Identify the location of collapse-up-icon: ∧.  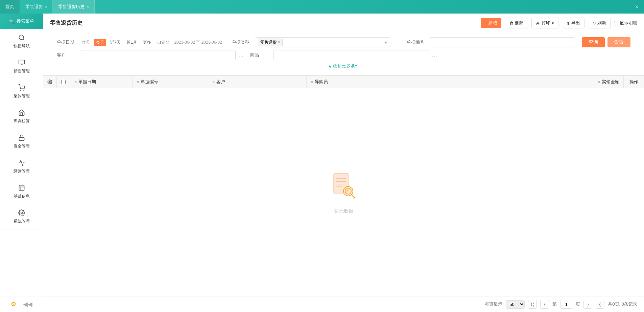
(330, 66).